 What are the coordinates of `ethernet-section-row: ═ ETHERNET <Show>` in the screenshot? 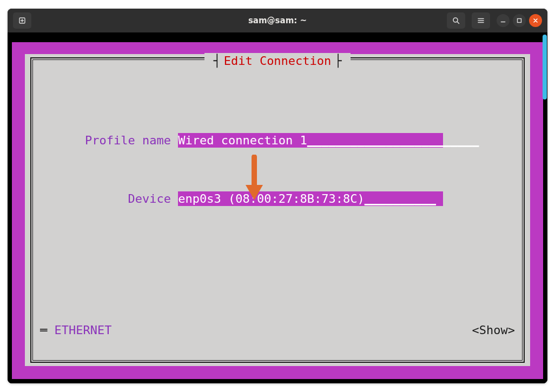 It's located at (278, 330).